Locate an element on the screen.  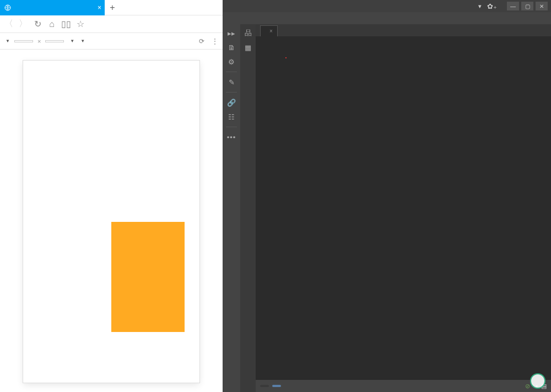
device-select: ▼ is located at coordinates (7, 41).